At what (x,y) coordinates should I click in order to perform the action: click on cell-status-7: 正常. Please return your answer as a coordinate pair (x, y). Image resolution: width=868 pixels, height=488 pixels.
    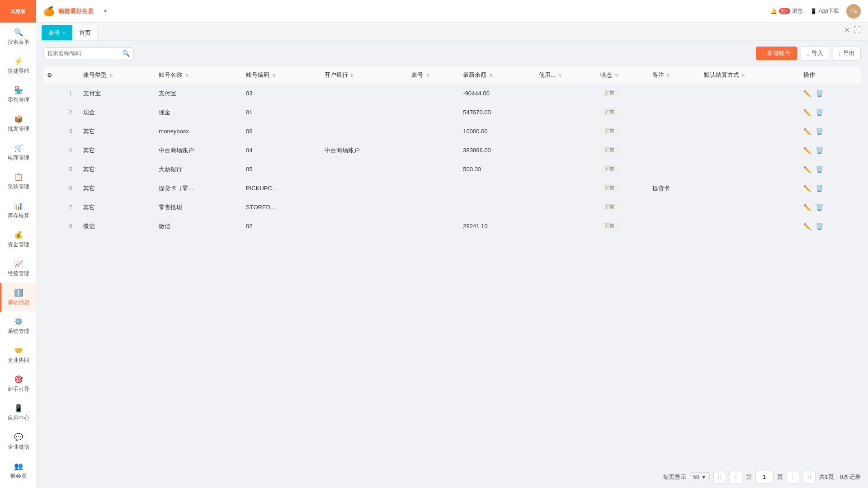
    Looking at the image, I should click on (623, 226).